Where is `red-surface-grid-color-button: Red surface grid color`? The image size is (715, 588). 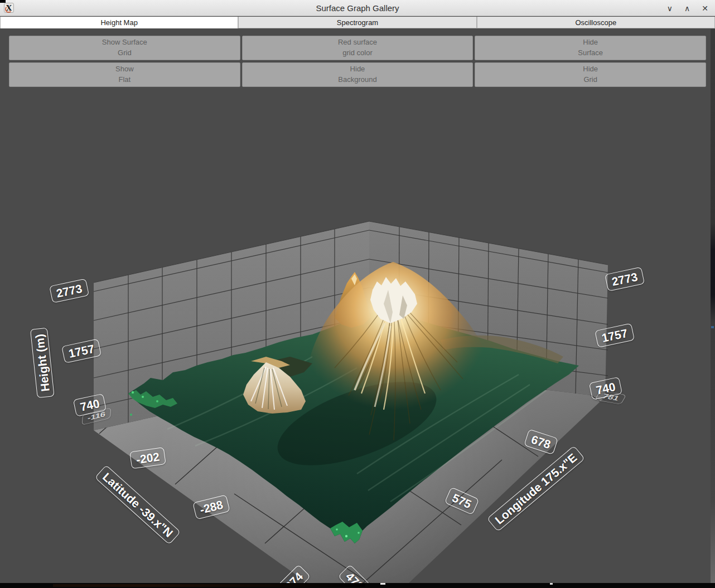 red-surface-grid-color-button: Red surface grid color is located at coordinates (358, 48).